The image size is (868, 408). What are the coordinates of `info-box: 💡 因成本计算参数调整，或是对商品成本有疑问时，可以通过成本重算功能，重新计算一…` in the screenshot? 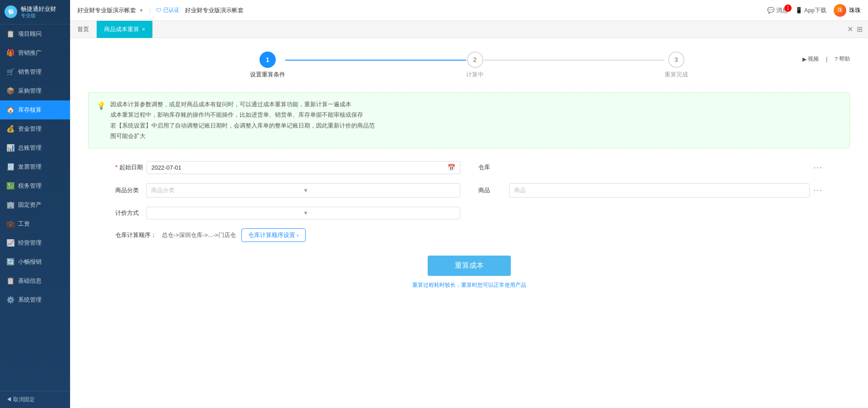 It's located at (469, 120).